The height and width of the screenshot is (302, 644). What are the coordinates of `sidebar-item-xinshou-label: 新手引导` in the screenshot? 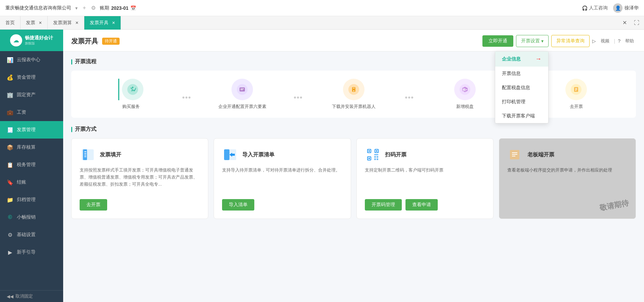 It's located at (26, 252).